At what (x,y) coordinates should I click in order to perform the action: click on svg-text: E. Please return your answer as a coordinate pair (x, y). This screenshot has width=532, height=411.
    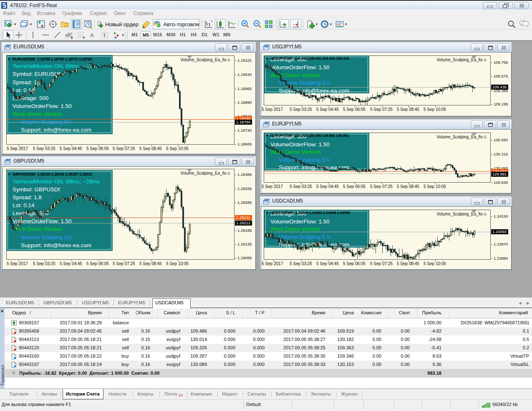
    Looking at the image, I should click on (72, 38).